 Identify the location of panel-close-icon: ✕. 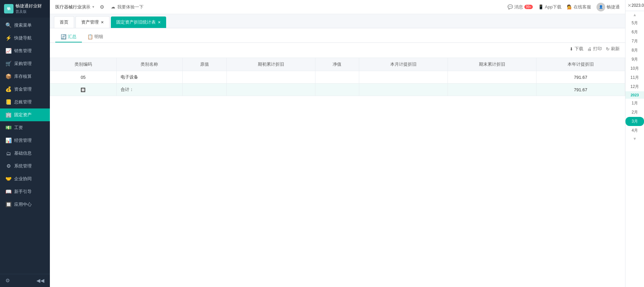
(630, 5).